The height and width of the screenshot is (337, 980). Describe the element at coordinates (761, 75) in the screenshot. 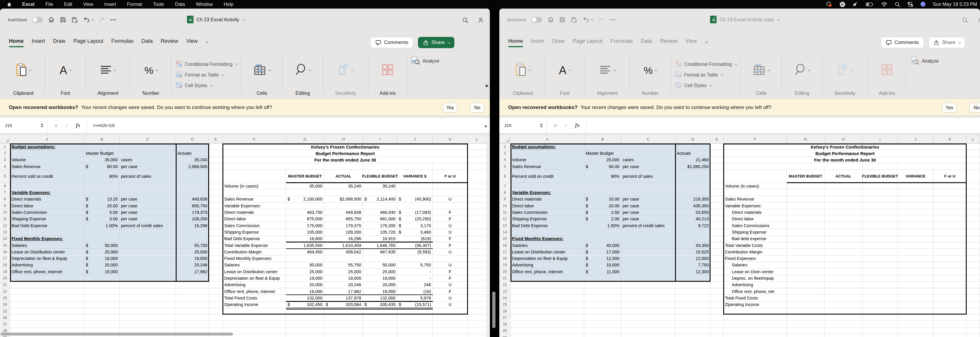

I see `cells-group: Cells` at that location.